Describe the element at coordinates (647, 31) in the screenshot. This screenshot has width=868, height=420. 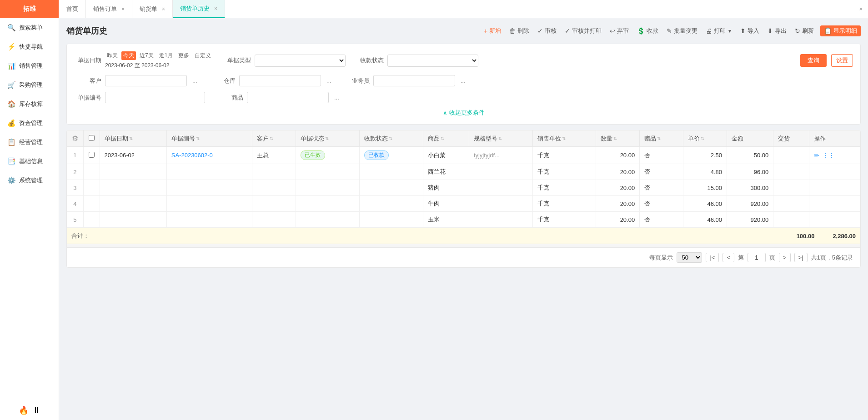
I see `receipt-button: 💲 收款` at that location.